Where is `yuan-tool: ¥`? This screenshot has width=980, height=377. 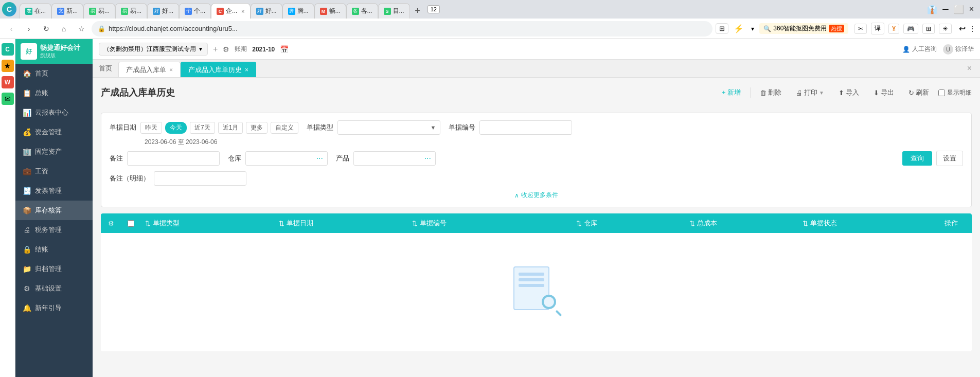
yuan-tool: ¥ is located at coordinates (894, 29).